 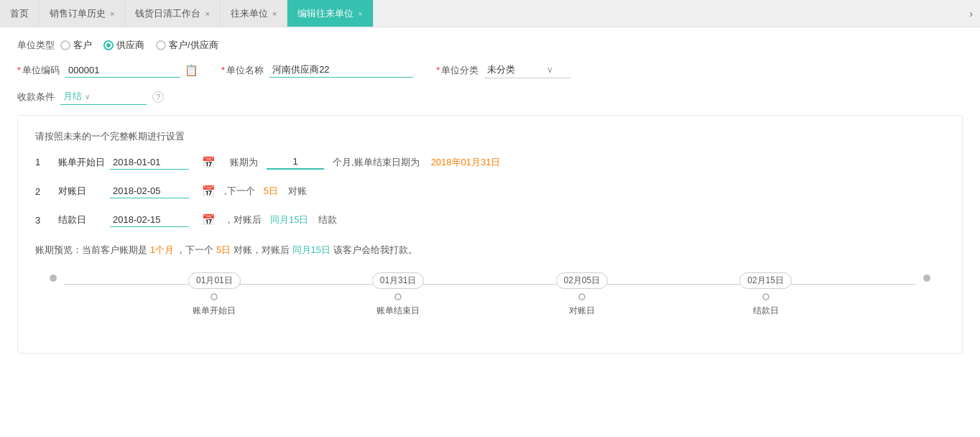 I want to click on preview-part2: 5日, so click(x=223, y=250).